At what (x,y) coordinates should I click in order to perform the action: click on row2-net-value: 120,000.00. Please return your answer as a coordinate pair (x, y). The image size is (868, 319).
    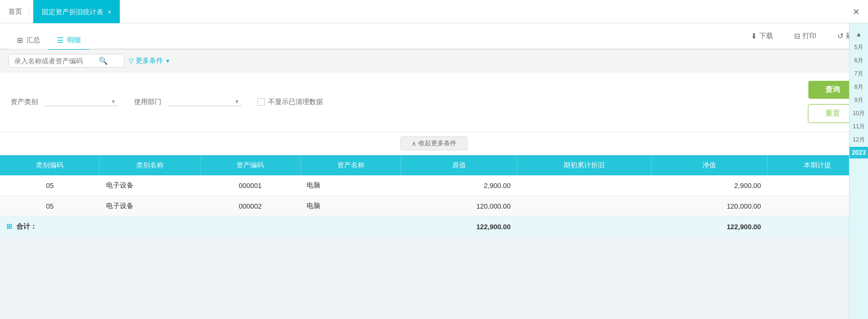
    Looking at the image, I should click on (709, 206).